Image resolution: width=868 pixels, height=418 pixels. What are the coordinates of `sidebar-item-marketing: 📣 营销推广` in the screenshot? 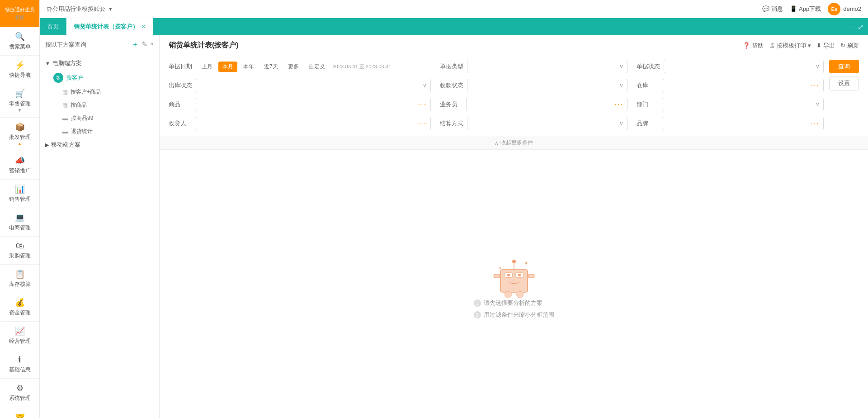 It's located at (20, 166).